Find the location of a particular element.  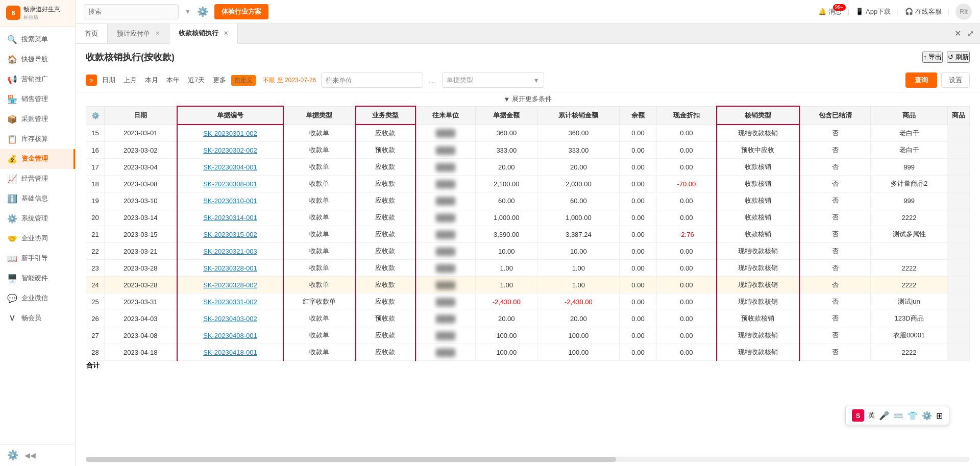

settings-icon: ⚙️ is located at coordinates (13, 455).